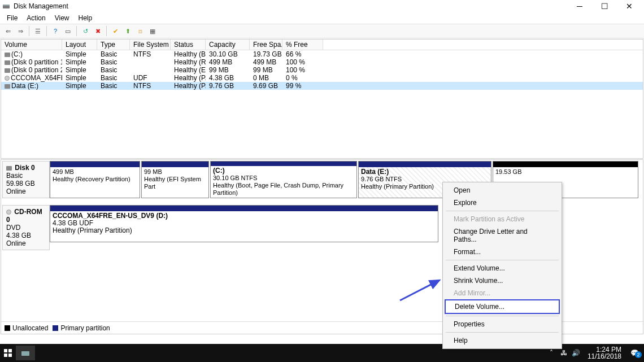 The image size is (644, 362). Describe the element at coordinates (32, 45) in the screenshot. I see `column-volume: Volume` at that location.